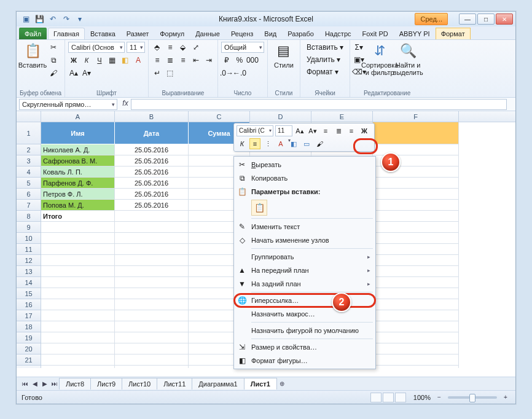  I want to click on align-right-icon: ≡, so click(183, 60).